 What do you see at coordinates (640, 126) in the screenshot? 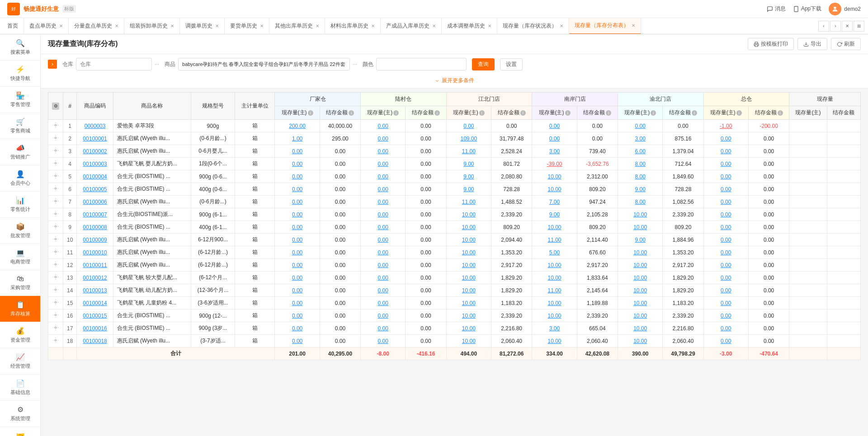
I see `cell-yb-qty: 0.00` at bounding box center [640, 126].